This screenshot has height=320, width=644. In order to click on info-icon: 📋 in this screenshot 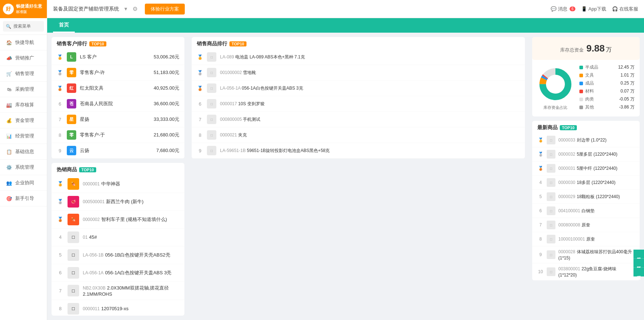, I will do `click(9, 152)`.